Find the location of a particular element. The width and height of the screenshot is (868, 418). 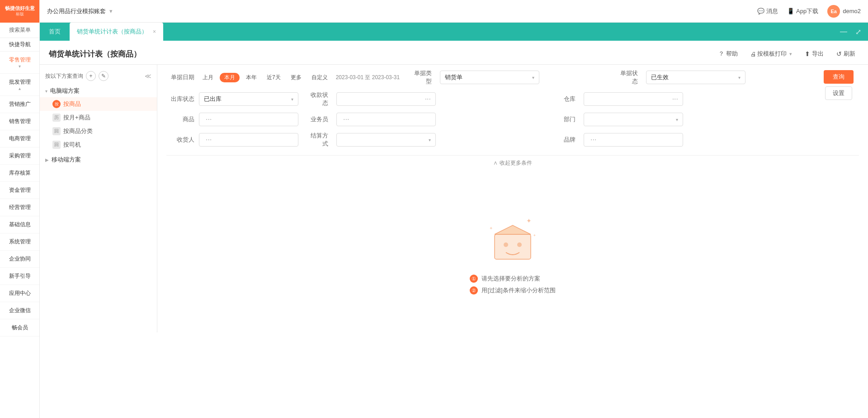

edit-scheme-btn: ✎ is located at coordinates (104, 76).